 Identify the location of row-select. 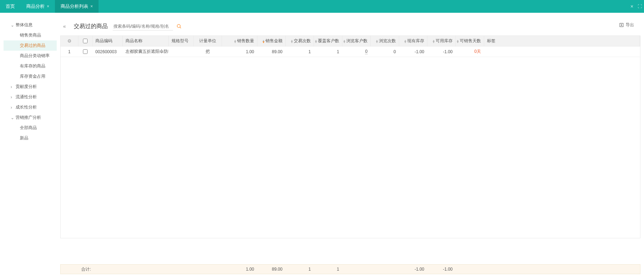
(85, 52).